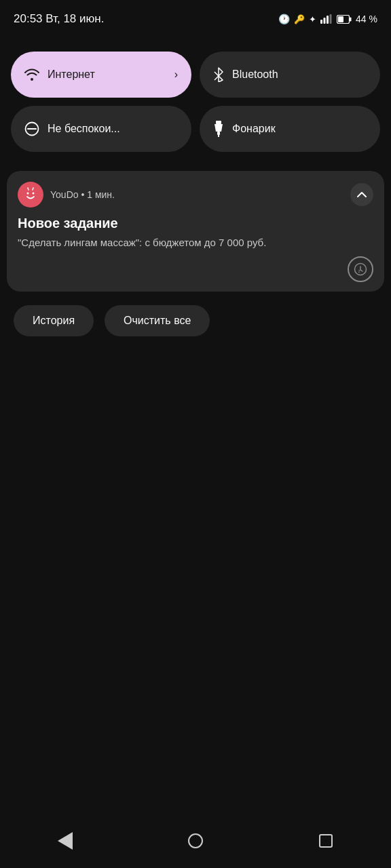 The height and width of the screenshot is (868, 391). I want to click on alarm-icon: 🕐, so click(284, 19).